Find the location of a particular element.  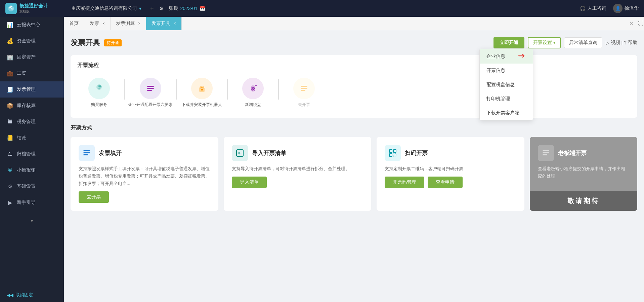

yunbao-icon: 📊 is located at coordinates (10, 25).